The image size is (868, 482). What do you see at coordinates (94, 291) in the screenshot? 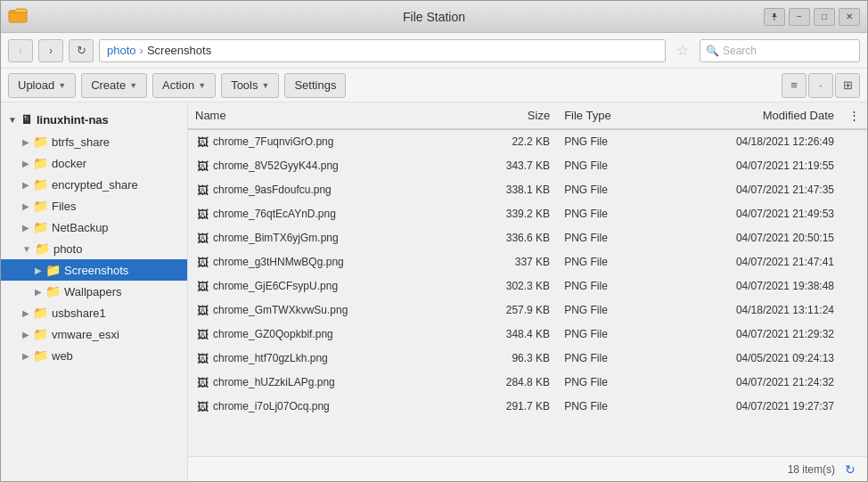
I see `sidebar-item-Wallpapers: ▶ 📁 Wallpapers` at bounding box center [94, 291].